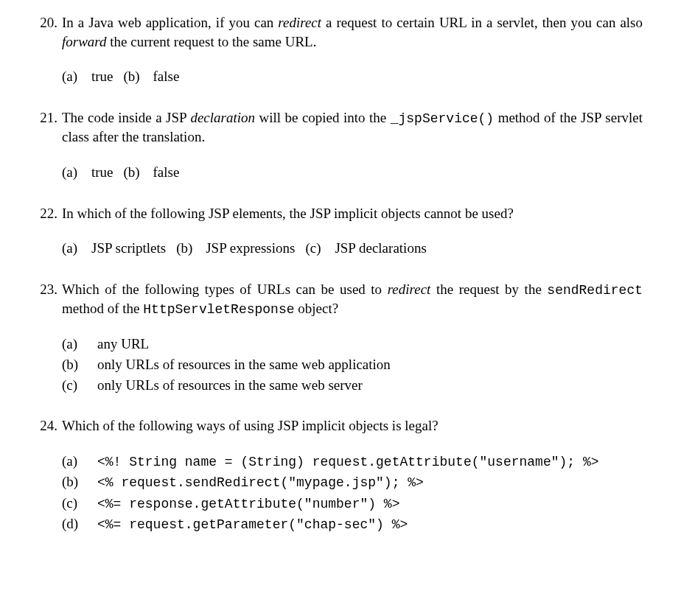 This screenshot has width=678, height=616. Describe the element at coordinates (442, 119) in the screenshot. I see `question-text-part: _jspService()` at that location.